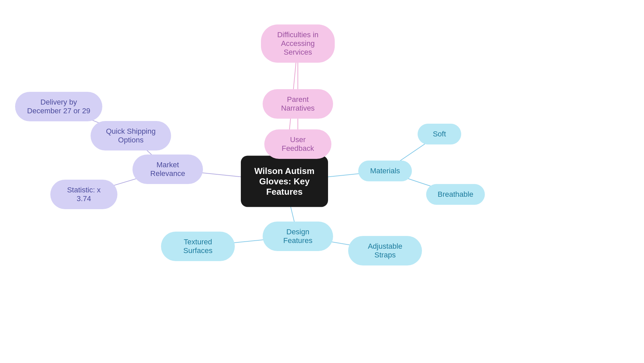  I want to click on market-relevance-node: Market Relevance, so click(168, 169).